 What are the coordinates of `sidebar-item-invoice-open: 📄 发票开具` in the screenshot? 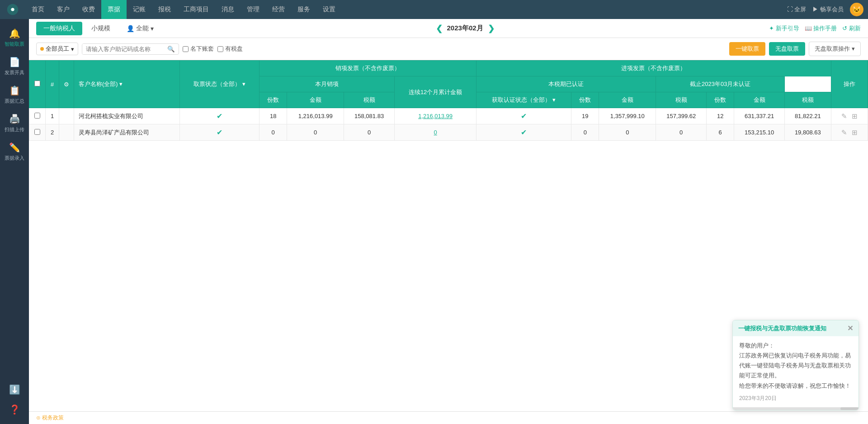 It's located at (14, 66).